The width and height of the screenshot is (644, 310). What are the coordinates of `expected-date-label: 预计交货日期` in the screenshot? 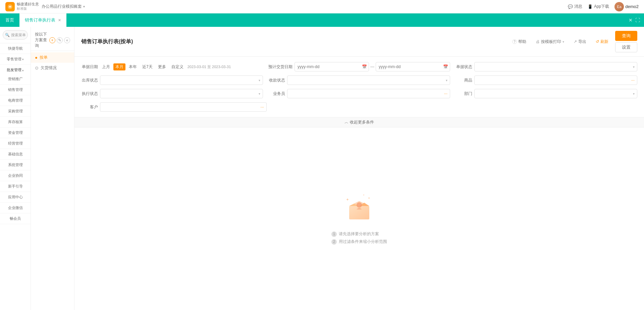 It's located at (280, 67).